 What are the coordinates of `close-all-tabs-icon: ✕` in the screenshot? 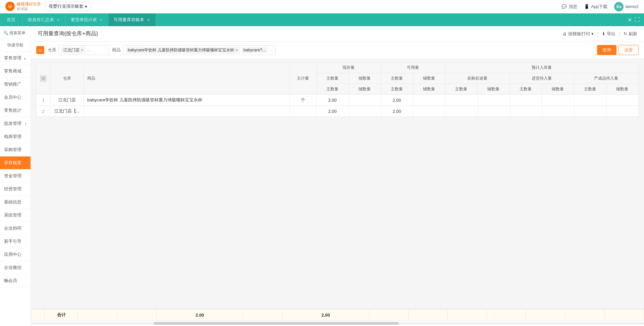 It's located at (630, 20).